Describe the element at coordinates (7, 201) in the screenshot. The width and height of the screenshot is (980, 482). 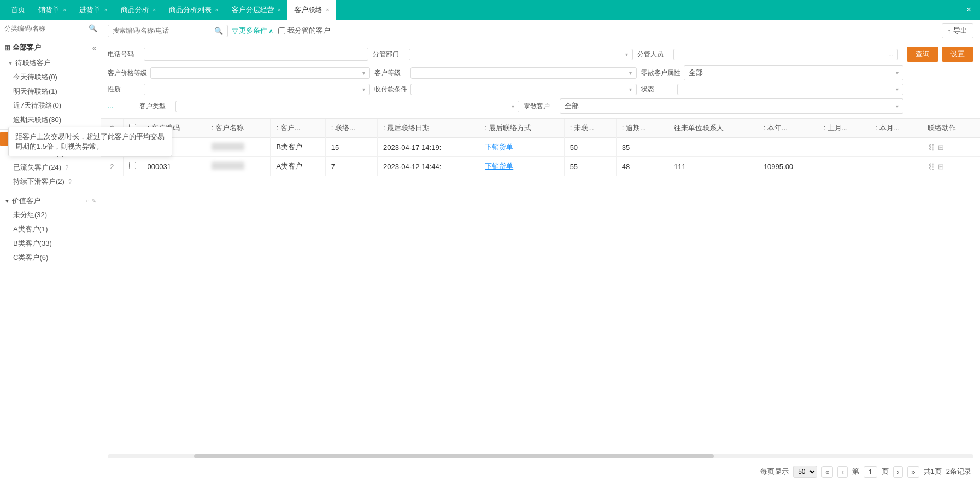
I see `arrow-down-icon2: ▼` at that location.